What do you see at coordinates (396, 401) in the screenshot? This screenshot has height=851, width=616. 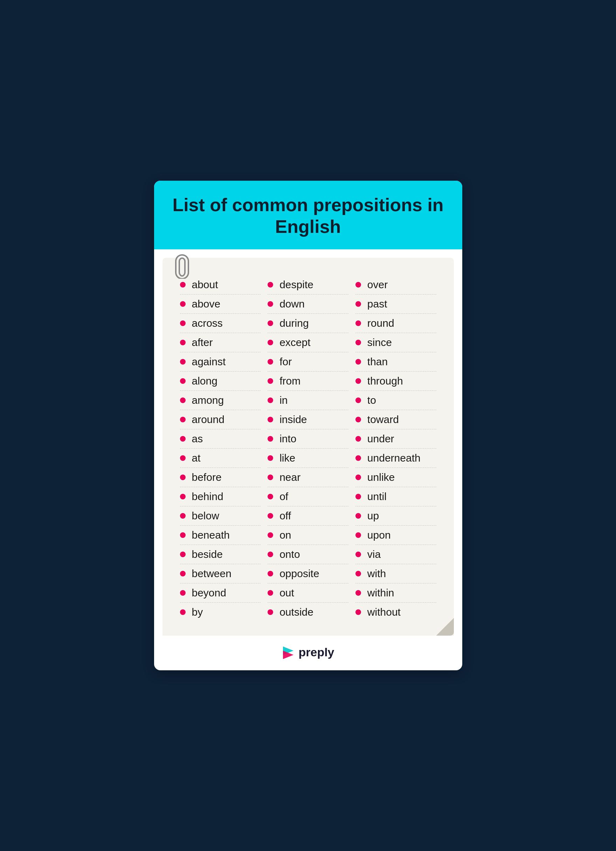 I see `list-item: to` at bounding box center [396, 401].